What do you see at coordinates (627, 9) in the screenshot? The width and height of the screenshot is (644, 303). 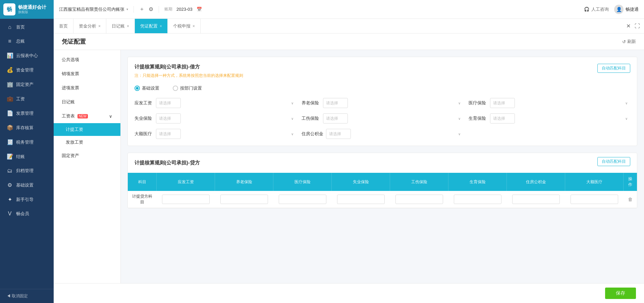 I see `user-info: 👤 畅捷通` at bounding box center [627, 9].